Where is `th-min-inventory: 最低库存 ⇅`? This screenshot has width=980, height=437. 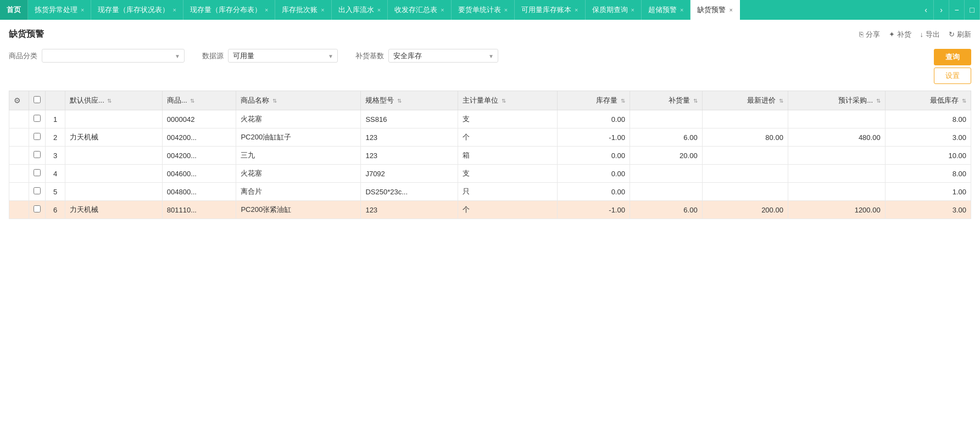 th-min-inventory: 最低库存 ⇅ is located at coordinates (928, 101).